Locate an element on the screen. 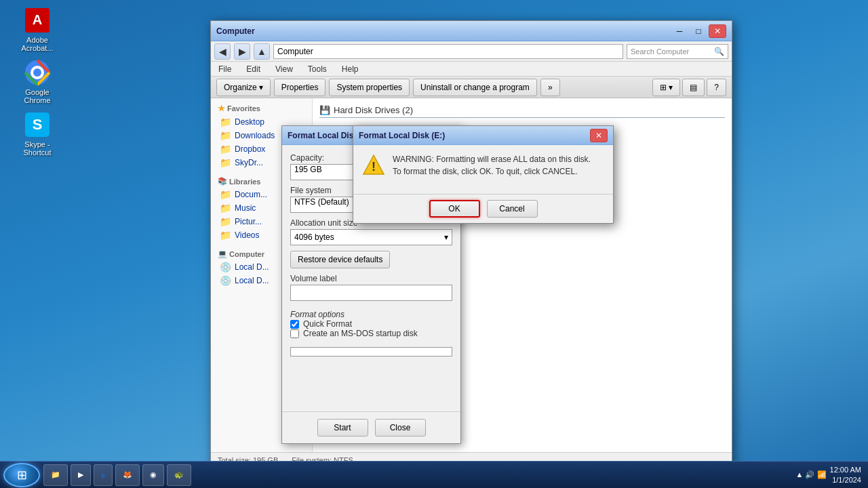  favorites-header: ★ Favorites is located at coordinates (262, 108).